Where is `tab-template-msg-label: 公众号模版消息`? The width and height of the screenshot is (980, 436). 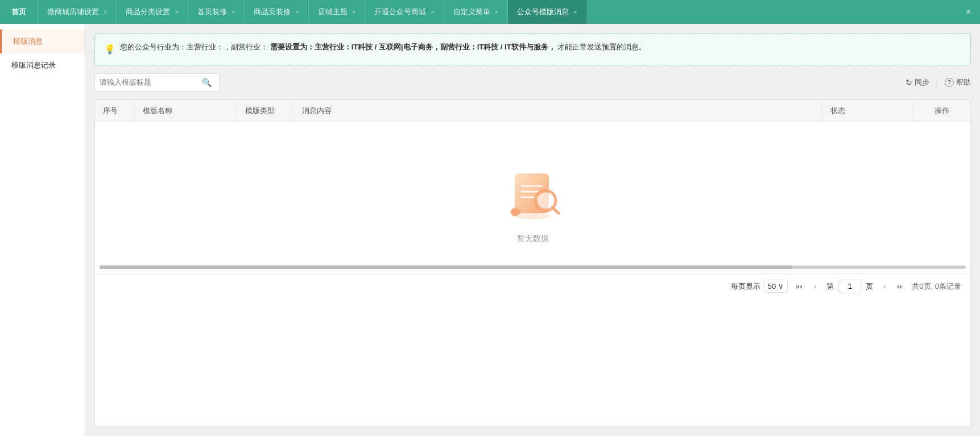
tab-template-msg-label: 公众号模版消息 is located at coordinates (543, 12).